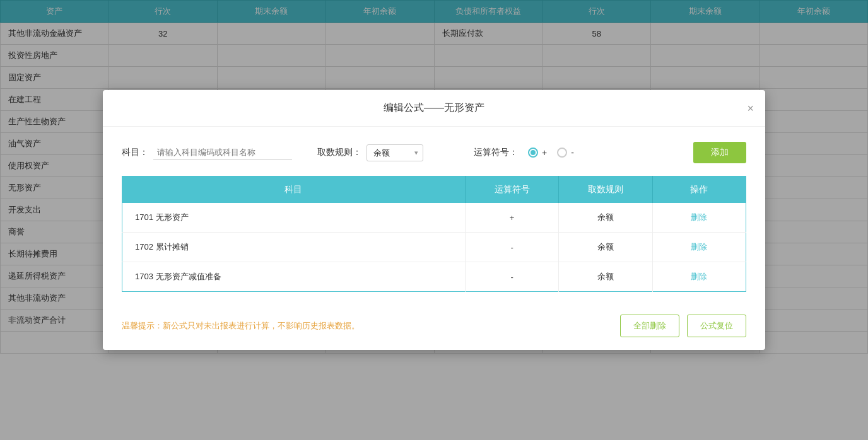 This screenshot has height=440, width=868. What do you see at coordinates (562, 153) in the screenshot?
I see `radio-minus-indicator` at bounding box center [562, 153].